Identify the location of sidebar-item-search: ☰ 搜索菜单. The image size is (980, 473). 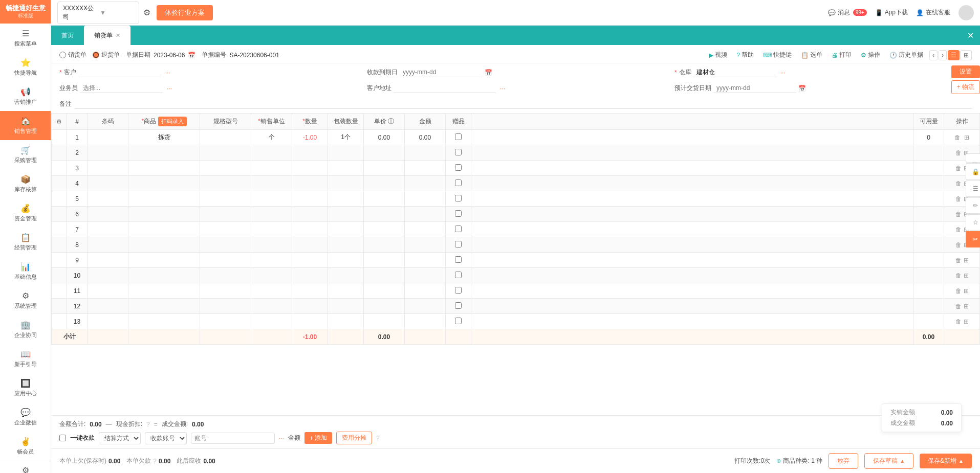
(26, 38).